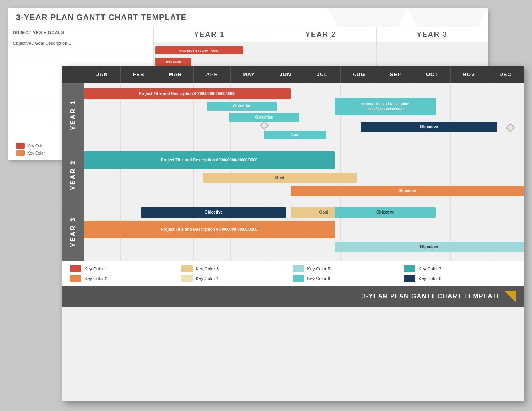 The width and height of the screenshot is (532, 411). I want to click on month-mar: MAR, so click(176, 75).